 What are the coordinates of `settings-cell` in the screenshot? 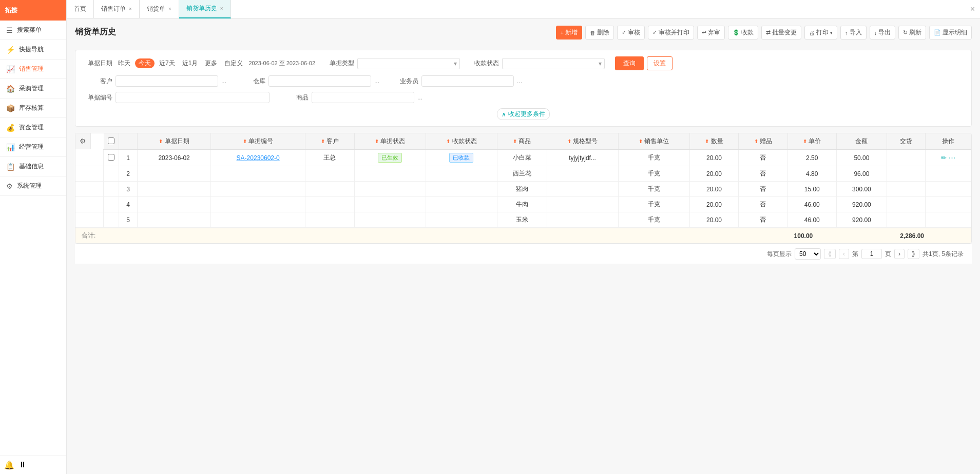 It's located at (89, 158).